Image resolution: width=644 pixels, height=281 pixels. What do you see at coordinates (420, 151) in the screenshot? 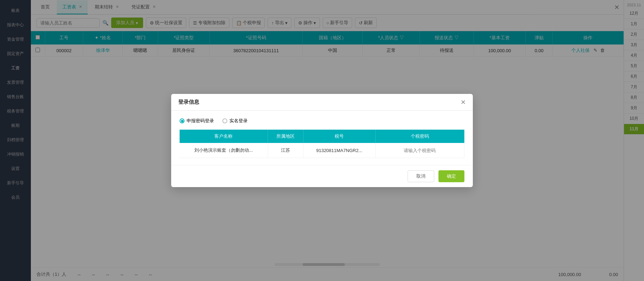
I see `modal-td-password` at bounding box center [420, 151].